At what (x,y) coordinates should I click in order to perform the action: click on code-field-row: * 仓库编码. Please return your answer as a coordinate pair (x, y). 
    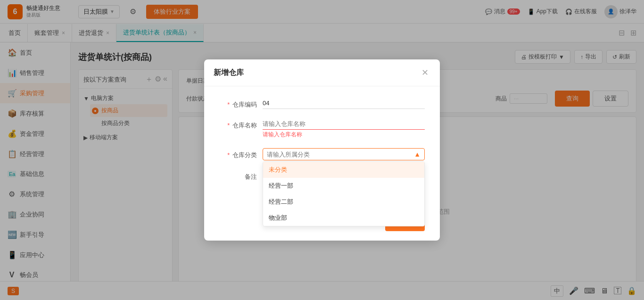
    Looking at the image, I should click on (322, 103).